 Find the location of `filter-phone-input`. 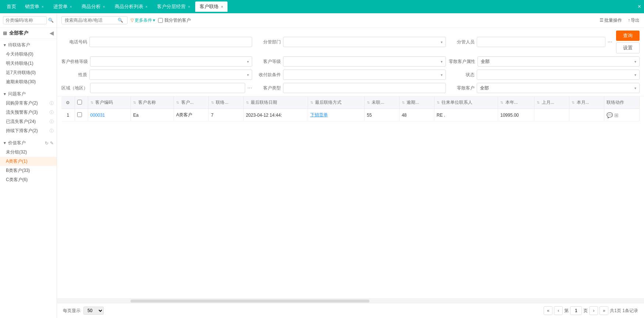

filter-phone-input is located at coordinates (171, 42).